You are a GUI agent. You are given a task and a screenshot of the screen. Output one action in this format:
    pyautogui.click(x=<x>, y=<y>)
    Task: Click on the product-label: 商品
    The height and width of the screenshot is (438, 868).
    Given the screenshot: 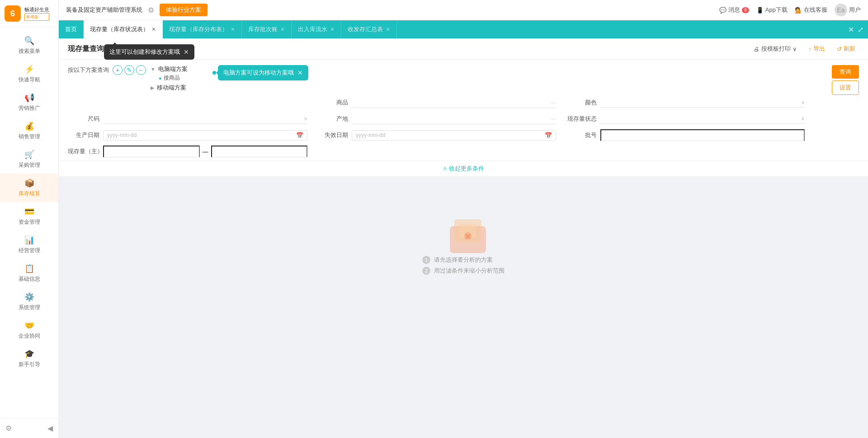 What is the action you would take?
    pyautogui.click(x=332, y=103)
    